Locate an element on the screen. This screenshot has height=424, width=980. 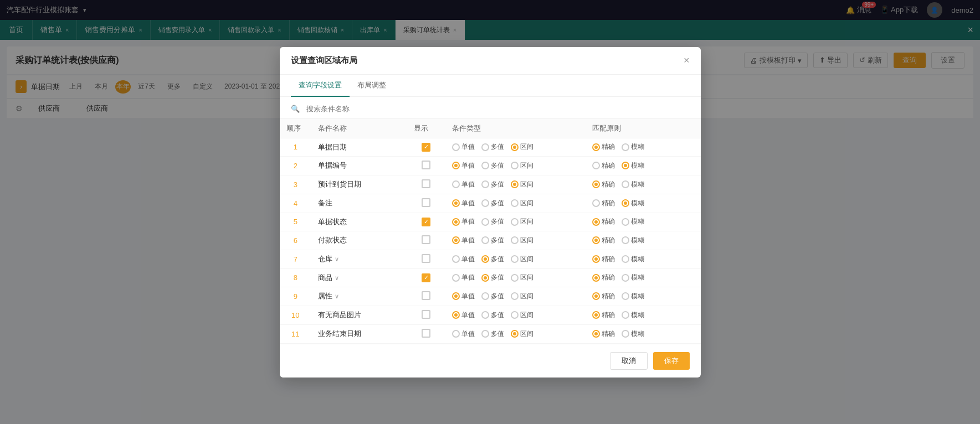
th-show: 显示 is located at coordinates (427, 128).